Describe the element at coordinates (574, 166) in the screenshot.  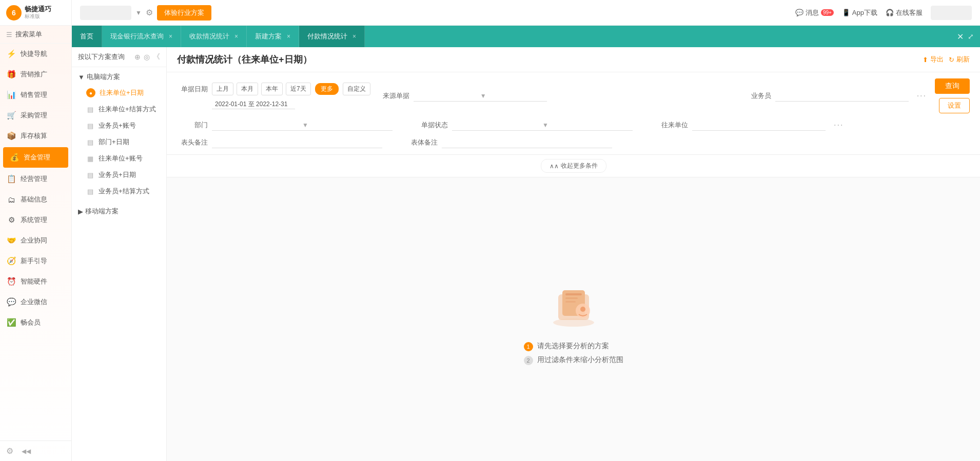
I see `collapse-conditions-btn: ∧∧ 收起更多条件` at that location.